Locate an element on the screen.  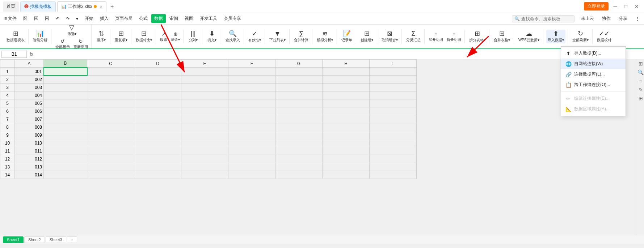
sidebar-icon-1: ⊞ is located at coordinates (641, 64).